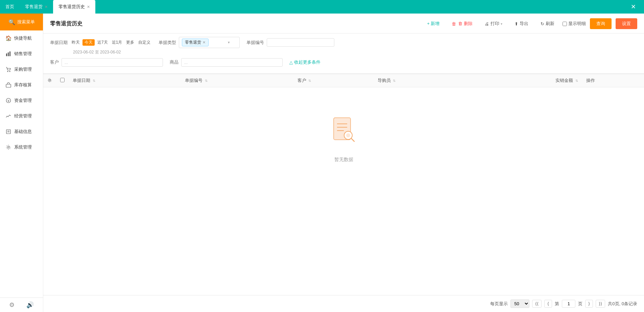 The width and height of the screenshot is (644, 312). Describe the element at coordinates (580, 304) in the screenshot. I see `page-unit: 页` at that location.